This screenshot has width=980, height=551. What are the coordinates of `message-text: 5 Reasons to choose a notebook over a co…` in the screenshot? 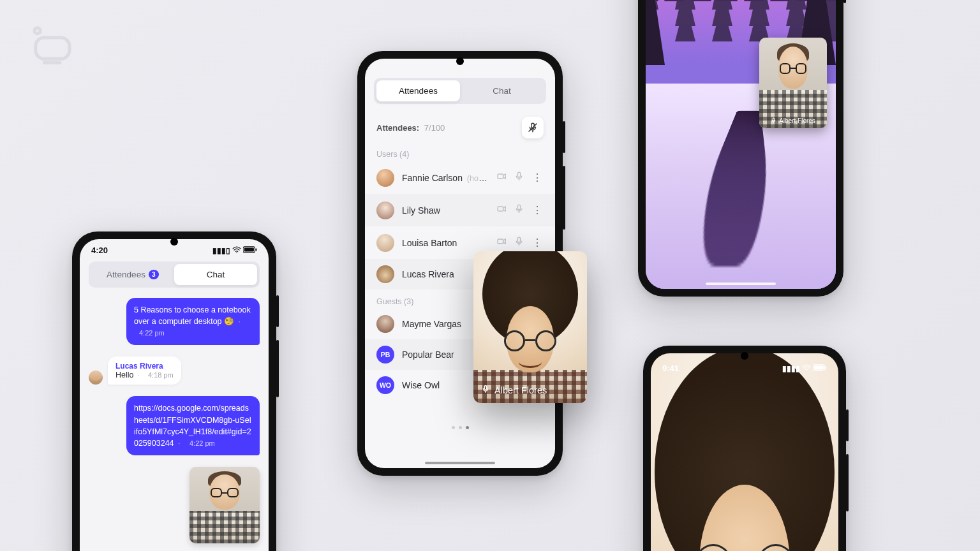 It's located at (193, 316).